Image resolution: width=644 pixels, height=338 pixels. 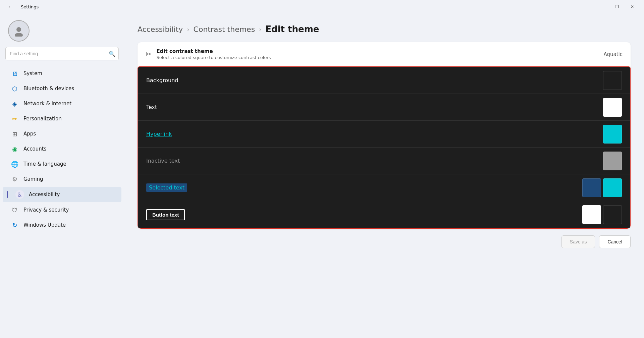 I want to click on sidebar-item-time: 🌐Time & language, so click(x=62, y=164).